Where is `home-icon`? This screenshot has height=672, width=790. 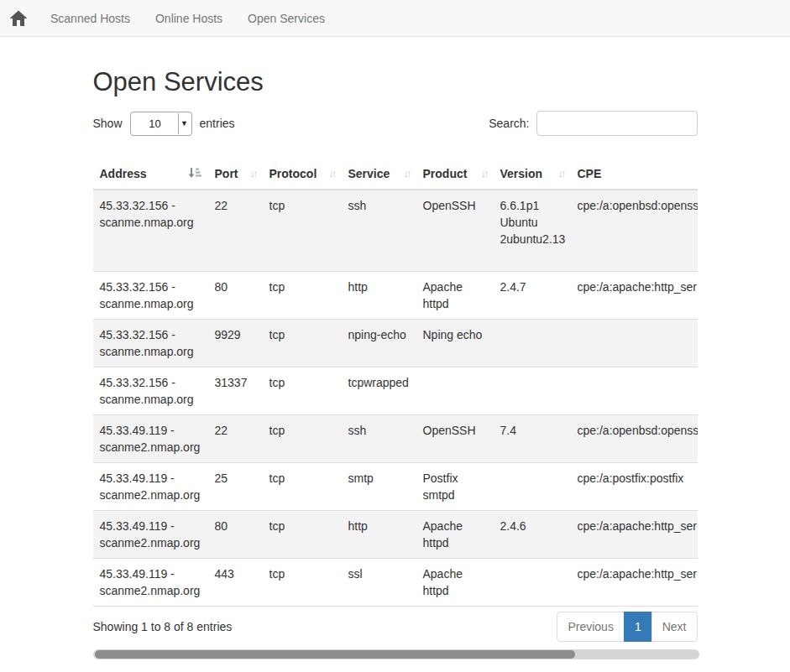
home-icon is located at coordinates (18, 18).